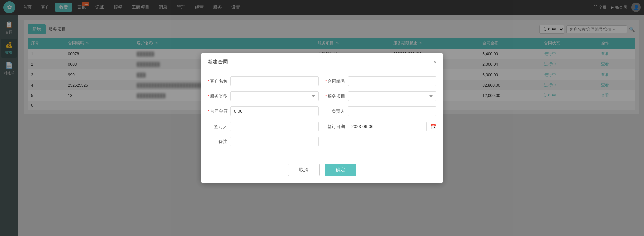 This screenshot has height=236, width=644. What do you see at coordinates (381, 111) in the screenshot?
I see `form-group-assignee: 负责人` at bounding box center [381, 111].